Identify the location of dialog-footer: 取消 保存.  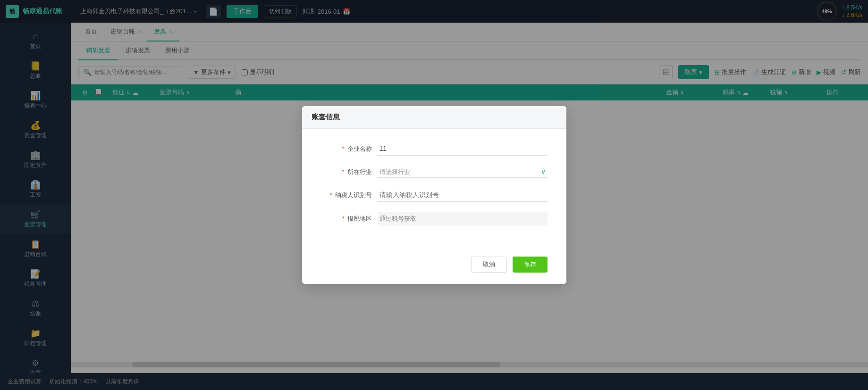
(434, 266).